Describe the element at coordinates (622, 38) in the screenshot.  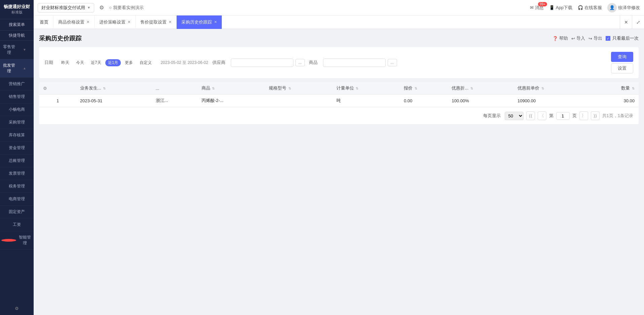
I see `only-last-toggle: ✓ 只看最后一次` at that location.